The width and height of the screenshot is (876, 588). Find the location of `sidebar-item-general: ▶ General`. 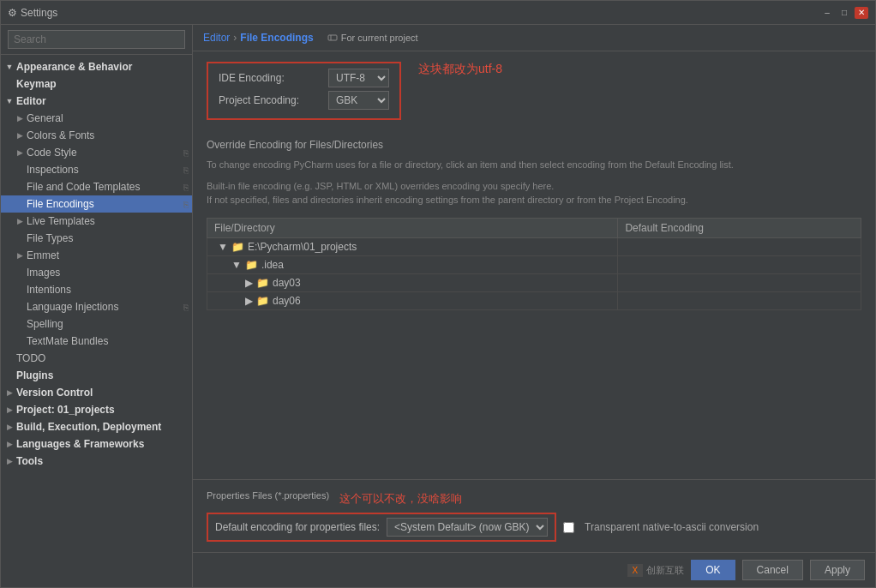

sidebar-item-general: ▶ General is located at coordinates (96, 118).